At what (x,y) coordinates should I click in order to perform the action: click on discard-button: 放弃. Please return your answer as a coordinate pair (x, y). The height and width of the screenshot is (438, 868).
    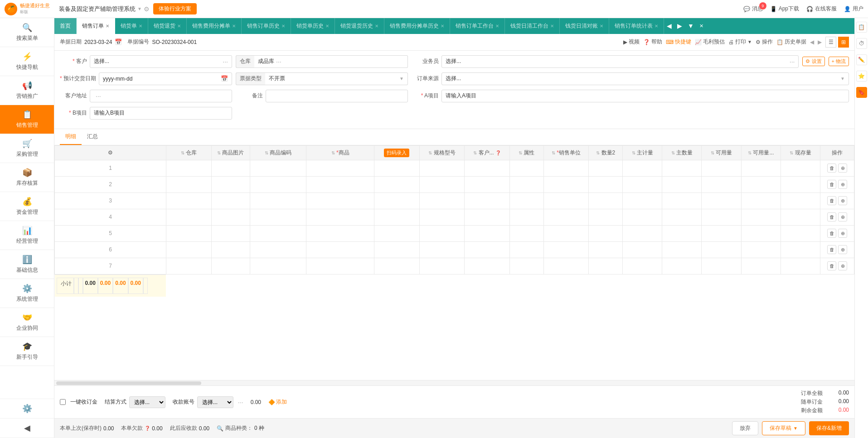
    Looking at the image, I should click on (745, 428).